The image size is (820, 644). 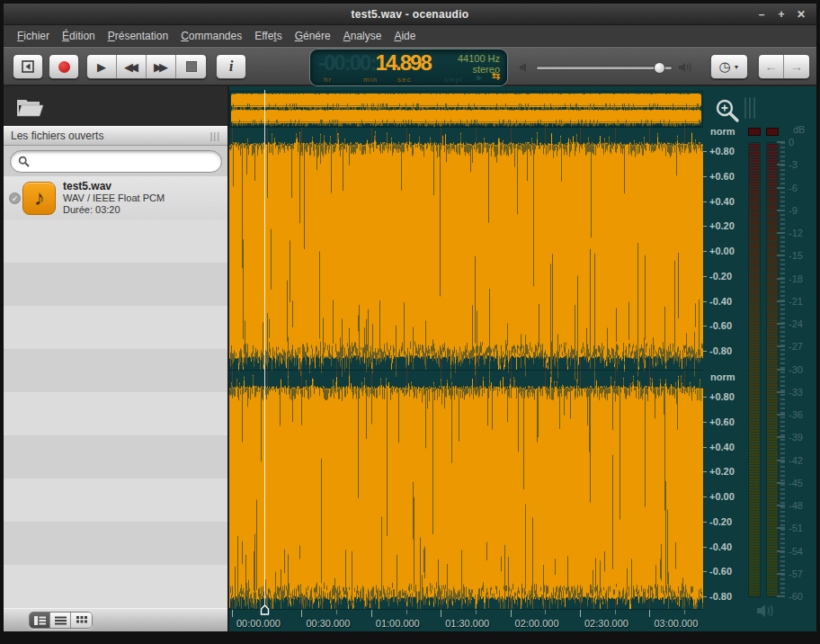 What do you see at coordinates (115, 161) in the screenshot?
I see `search-area` at bounding box center [115, 161].